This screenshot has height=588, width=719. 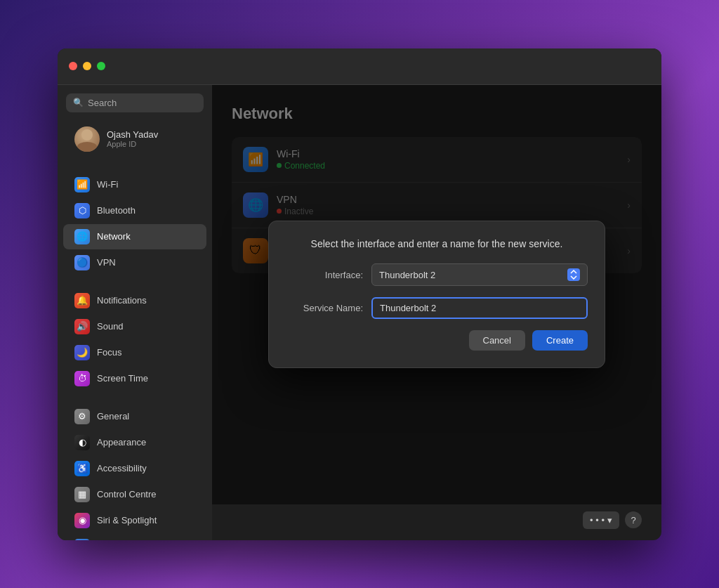 What do you see at coordinates (87, 66) in the screenshot?
I see `minimize-button` at bounding box center [87, 66].